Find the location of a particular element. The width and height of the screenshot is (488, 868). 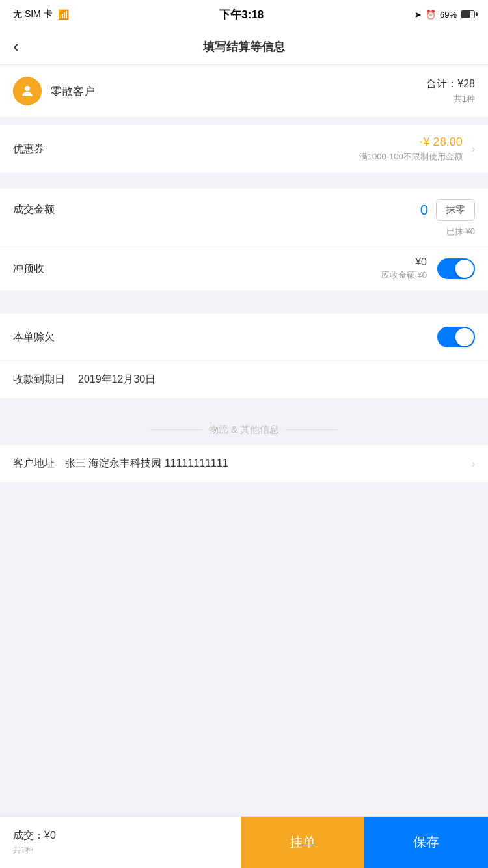

prepay-sub-value: 应收金额 ¥0 is located at coordinates (404, 275).